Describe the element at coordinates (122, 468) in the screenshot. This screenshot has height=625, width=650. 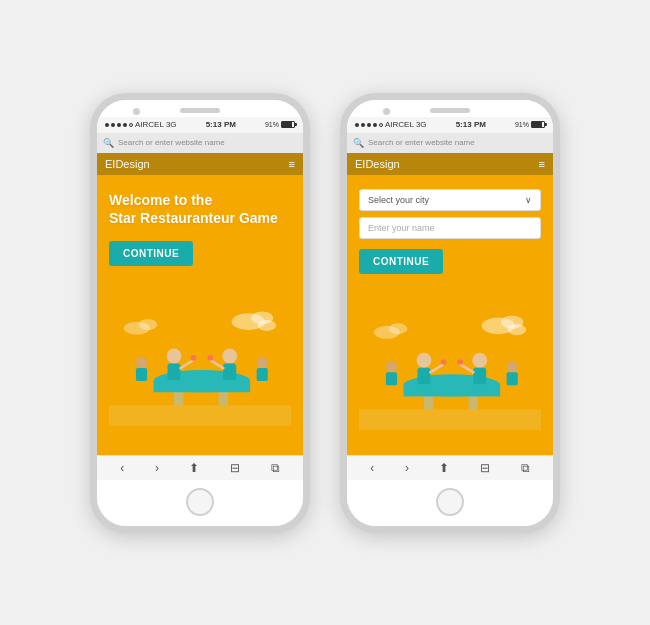
I see `back-icon-1: ‹` at that location.